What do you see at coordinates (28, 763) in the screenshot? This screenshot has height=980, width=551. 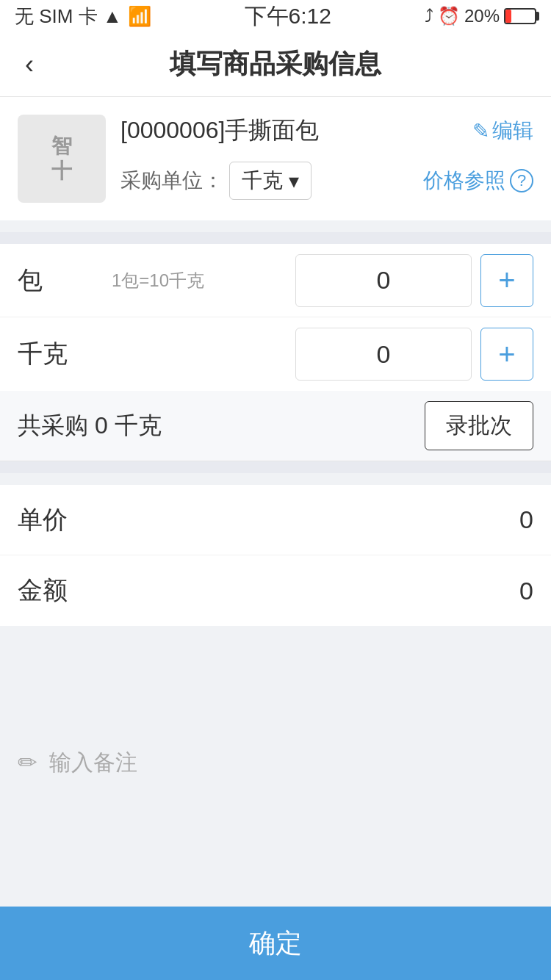 I see `pencil-icon: ✏` at bounding box center [28, 763].